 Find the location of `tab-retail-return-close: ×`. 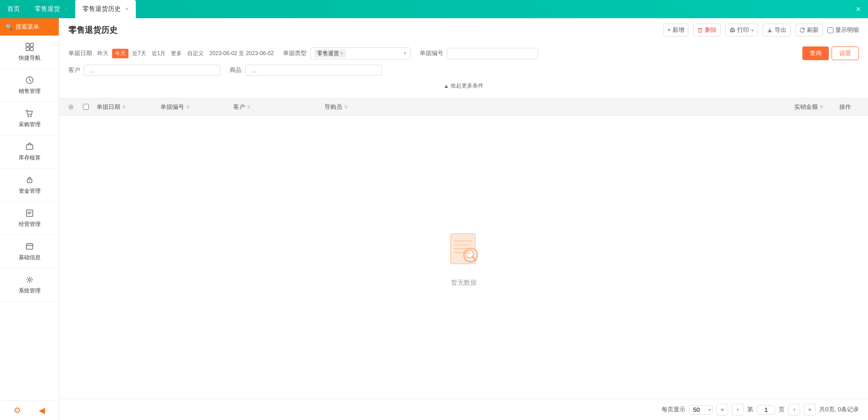

tab-retail-return-close: × is located at coordinates (67, 9).